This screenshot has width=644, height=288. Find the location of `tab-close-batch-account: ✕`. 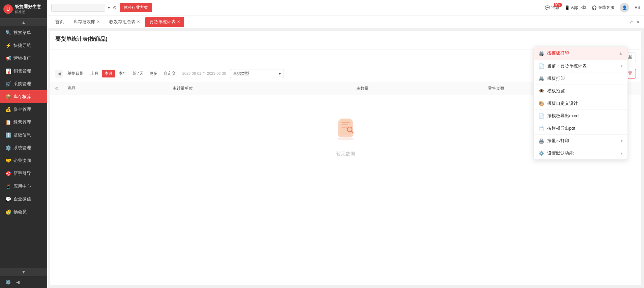

tab-close-batch-account: ✕ is located at coordinates (98, 22).